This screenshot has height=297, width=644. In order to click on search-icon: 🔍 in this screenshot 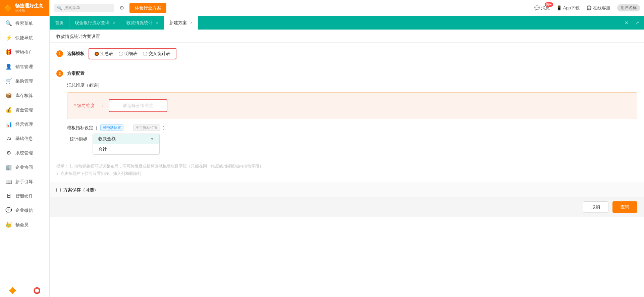, I will do `click(60, 8)`.